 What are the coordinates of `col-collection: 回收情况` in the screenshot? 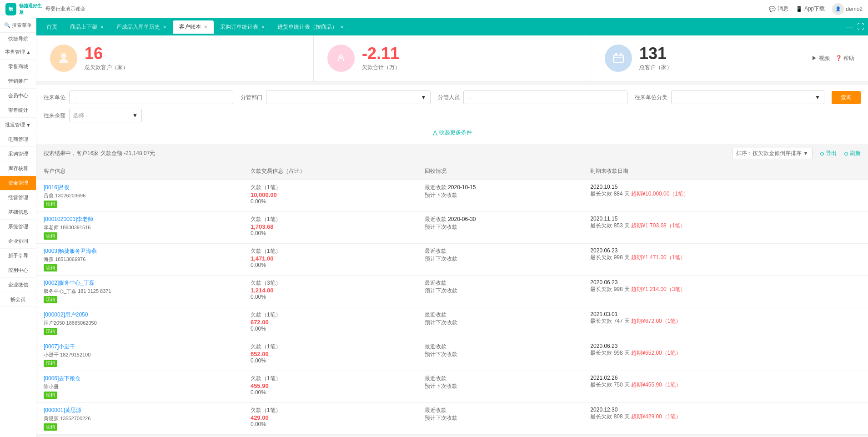 It's located at (500, 171).